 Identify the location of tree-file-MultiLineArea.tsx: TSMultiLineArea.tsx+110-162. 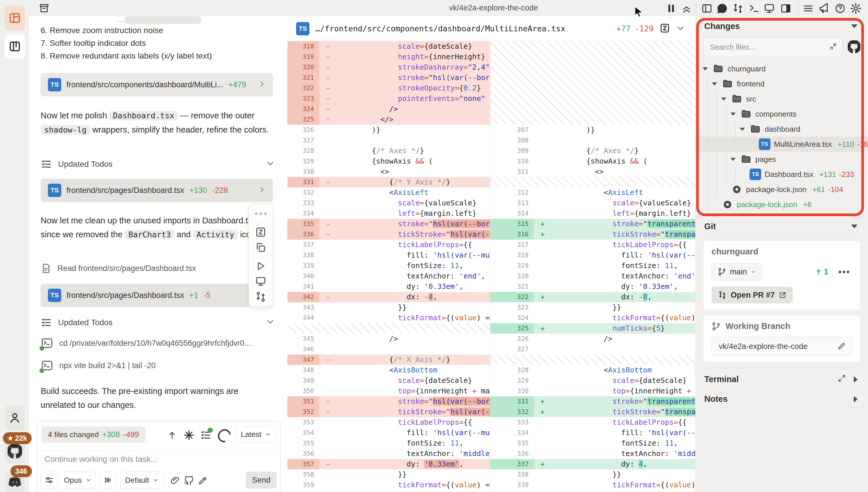
(782, 144).